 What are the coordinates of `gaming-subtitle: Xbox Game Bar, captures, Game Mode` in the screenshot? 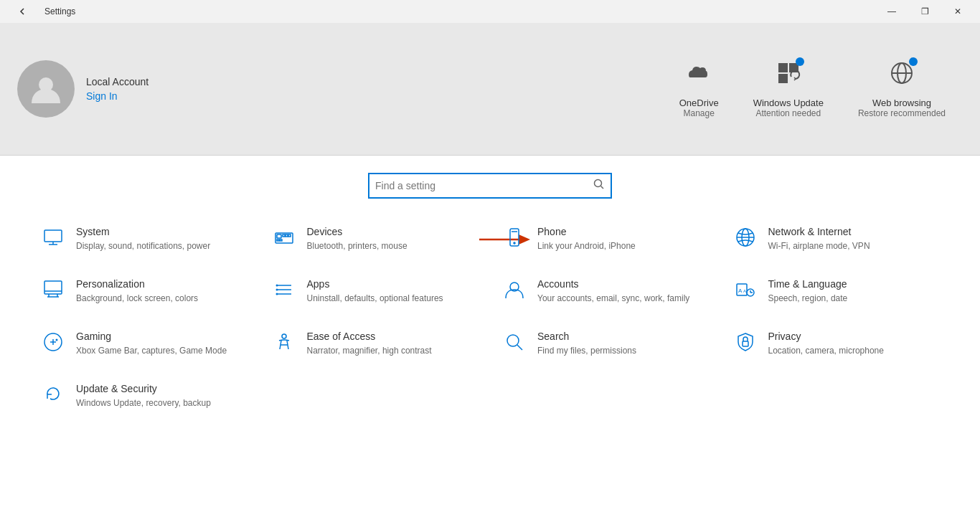 It's located at (162, 351).